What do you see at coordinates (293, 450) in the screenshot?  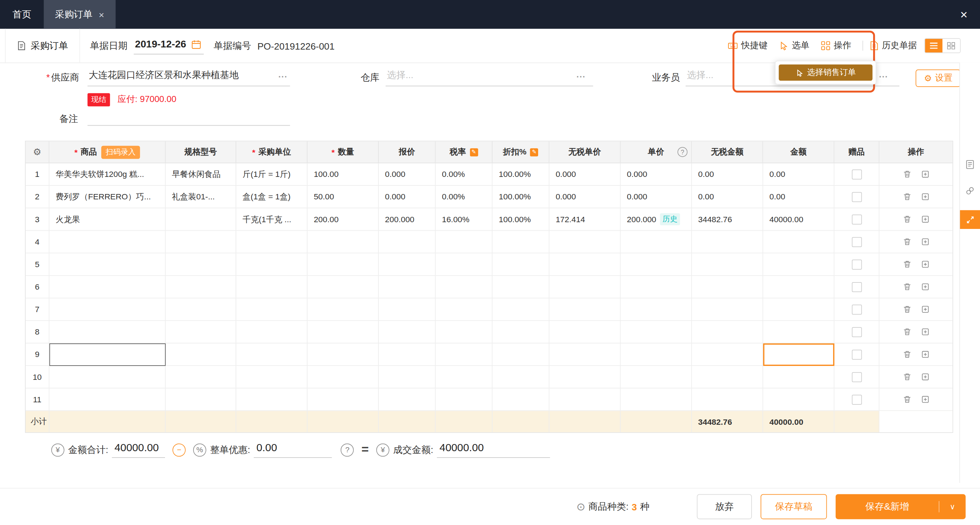 I see `order-discount-input: 0.00` at bounding box center [293, 450].